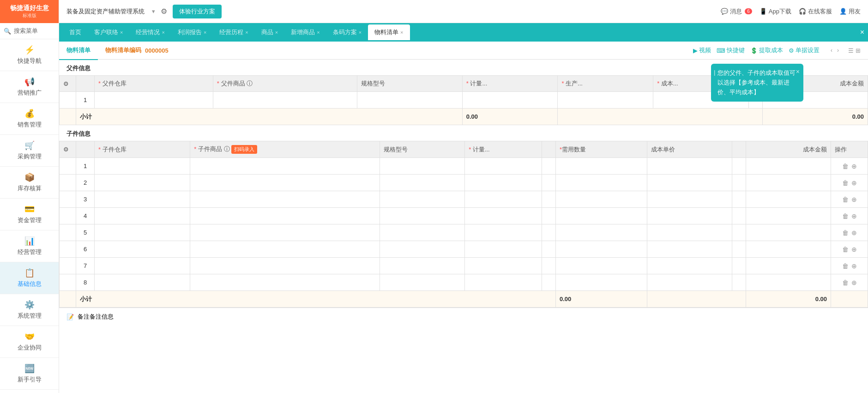 This screenshot has width=868, height=393. I want to click on child-row1-unit-cost, so click(689, 166).